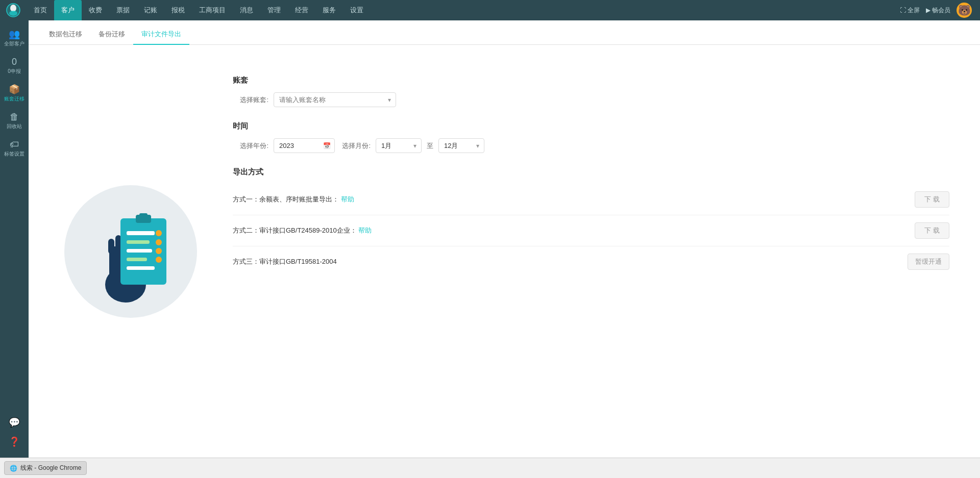 Image resolution: width=980 pixels, height=478 pixels. Describe the element at coordinates (13, 10) in the screenshot. I see `app-logo` at that location.